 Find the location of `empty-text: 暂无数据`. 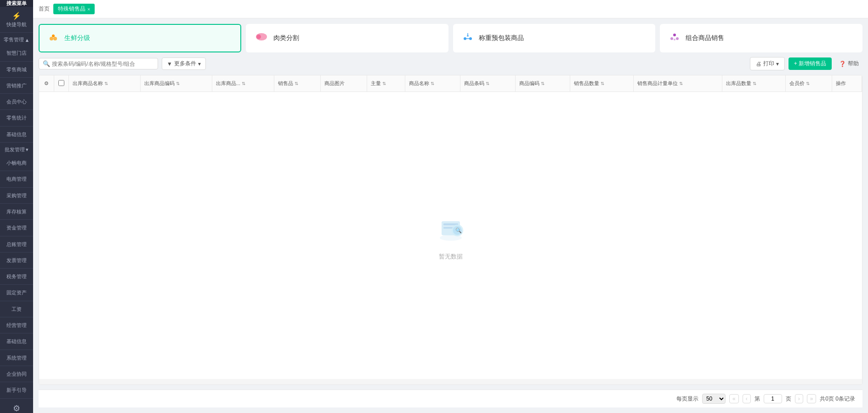

empty-text: 暂无数据 is located at coordinates (451, 257).